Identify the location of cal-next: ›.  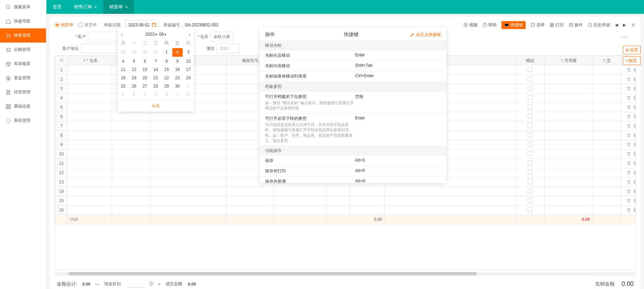
(190, 34).